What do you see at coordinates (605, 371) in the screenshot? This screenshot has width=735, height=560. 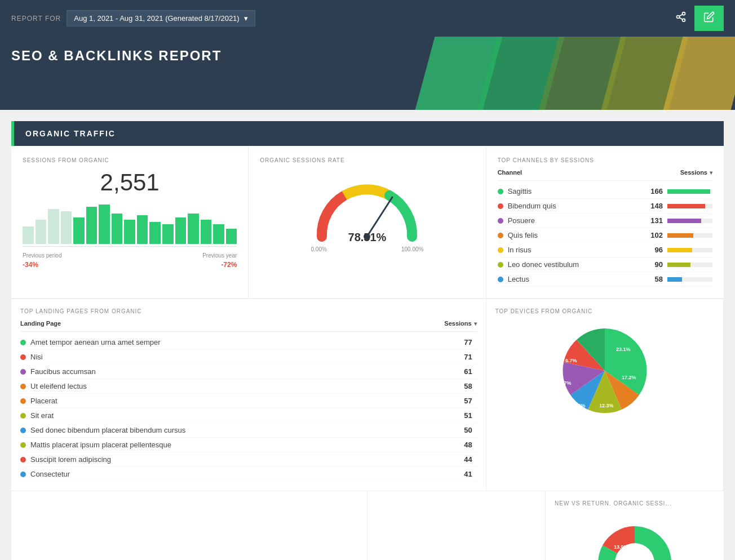 I see `pie-chart-container: 23.1% 17.2% 12.3% 12.0% 8.7% 6.7%` at bounding box center [605, 371].